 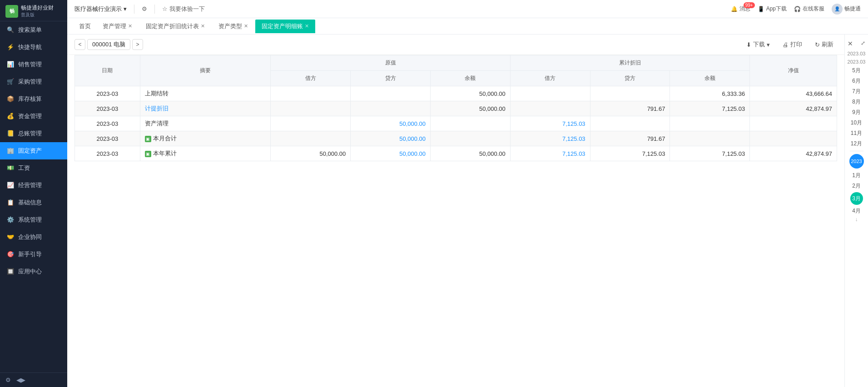 What do you see at coordinates (30, 220) in the screenshot?
I see `sidebar-item-label: 系统管理` at bounding box center [30, 220].